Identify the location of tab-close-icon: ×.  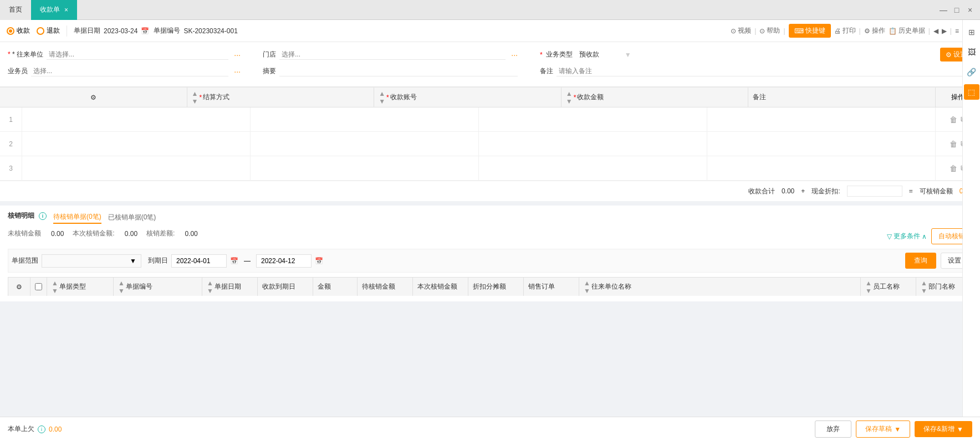
(67, 10).